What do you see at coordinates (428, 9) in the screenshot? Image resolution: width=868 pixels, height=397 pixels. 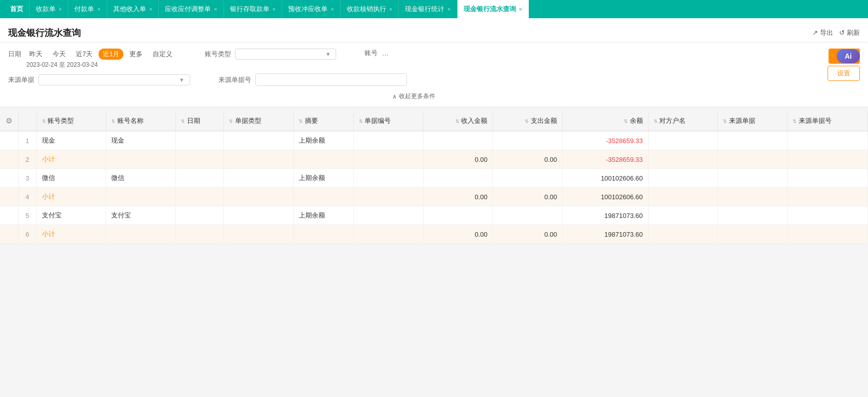 I see `nav-item-cash-bank-stats: 现金银行统计 ×` at bounding box center [428, 9].